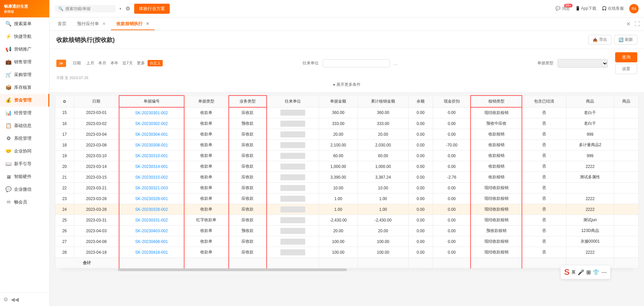 This screenshot has height=306, width=644. I want to click on sidebar-item-畅会员: ♾畅会员, so click(25, 202).